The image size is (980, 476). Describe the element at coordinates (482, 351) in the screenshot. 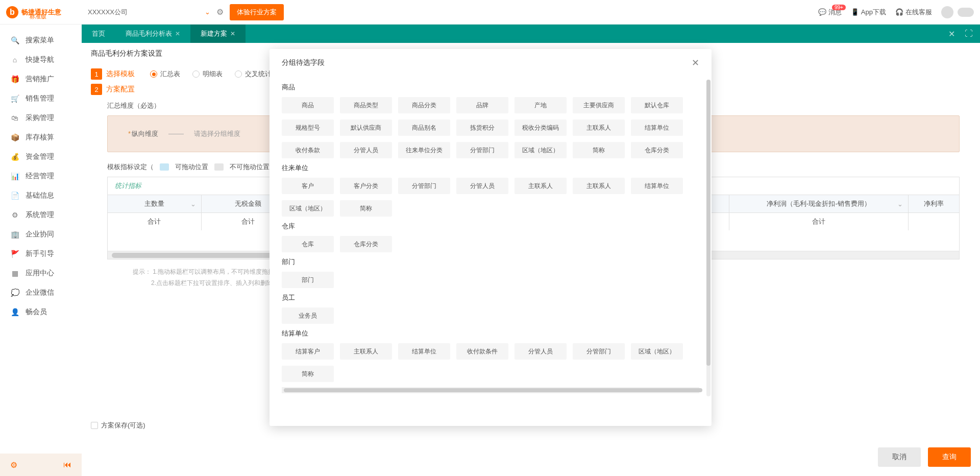

I see `field-chip: 收付款条件` at that location.